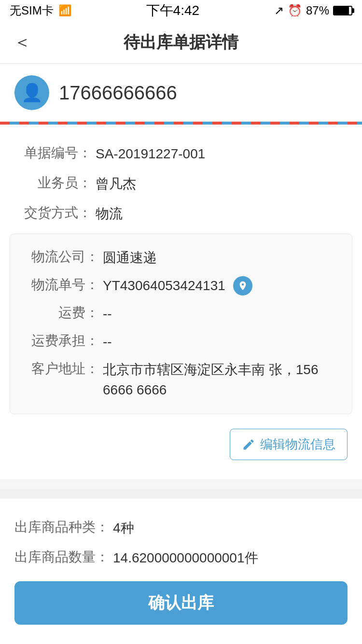 Image resolution: width=362 pixels, height=644 pixels. I want to click on wifi-icon: 📶, so click(65, 11).